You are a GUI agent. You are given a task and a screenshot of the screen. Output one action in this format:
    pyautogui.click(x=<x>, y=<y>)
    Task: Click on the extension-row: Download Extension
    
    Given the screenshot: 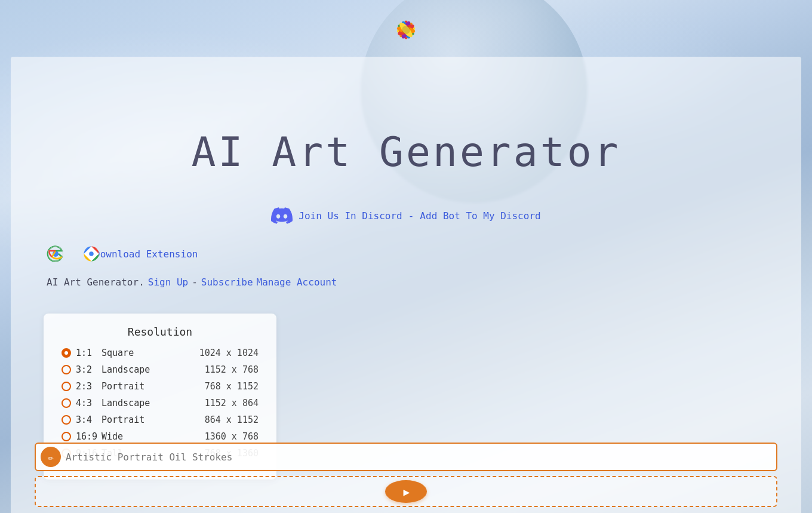 What is the action you would take?
    pyautogui.click(x=122, y=254)
    